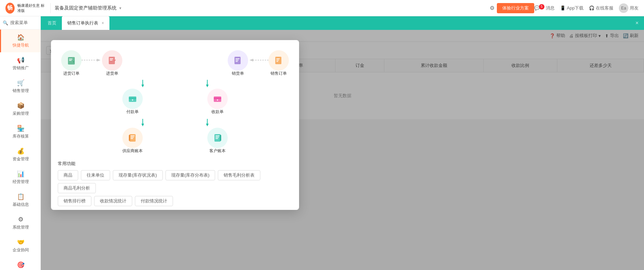 The height and width of the screenshot is (270, 644). I want to click on purchase-order-circle, so click(71, 60).